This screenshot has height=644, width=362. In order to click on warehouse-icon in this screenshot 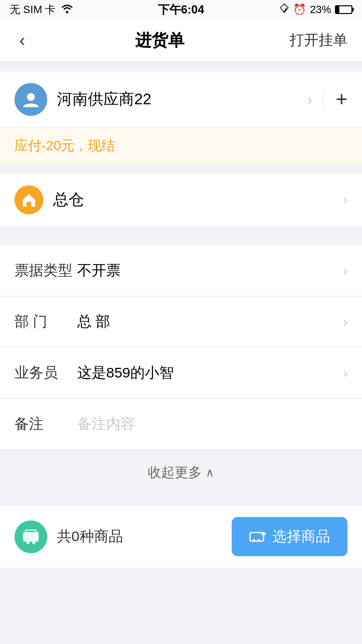, I will do `click(29, 200)`.